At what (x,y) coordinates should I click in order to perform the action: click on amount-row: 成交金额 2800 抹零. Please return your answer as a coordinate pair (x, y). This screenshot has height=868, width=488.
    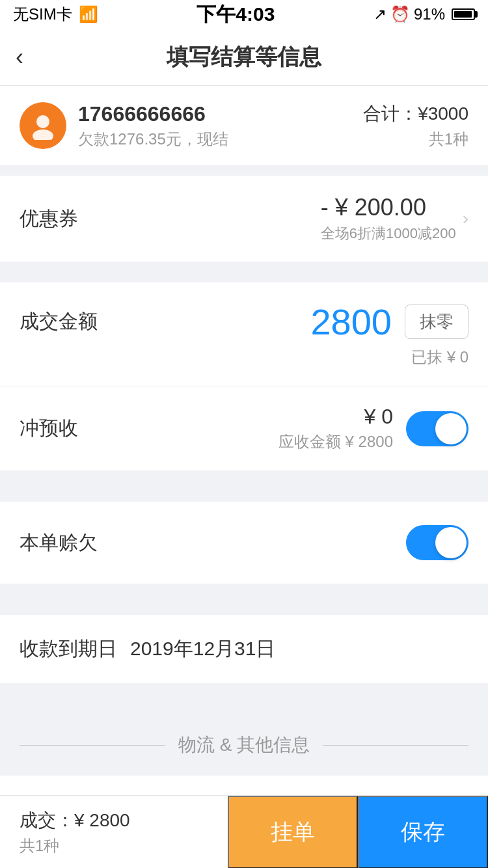
    Looking at the image, I should click on (244, 321).